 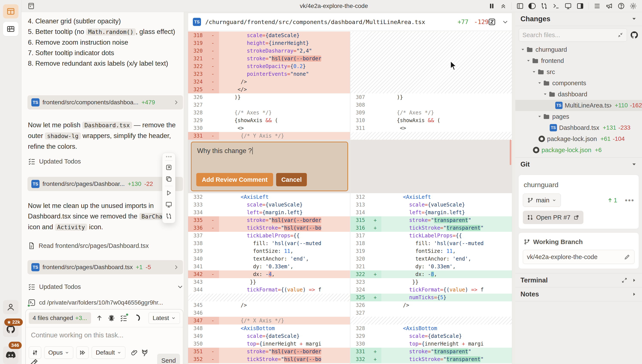 What do you see at coordinates (225, 151) in the screenshot?
I see `review-comment-input: Why this change ?` at bounding box center [225, 151].